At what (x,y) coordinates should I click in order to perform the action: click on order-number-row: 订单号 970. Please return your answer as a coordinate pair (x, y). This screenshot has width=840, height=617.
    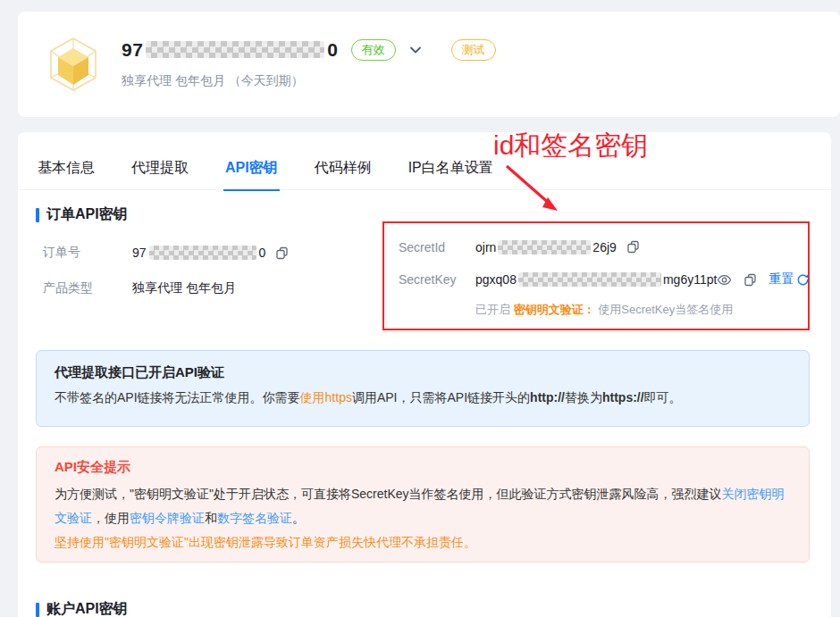
    Looking at the image, I should click on (166, 253).